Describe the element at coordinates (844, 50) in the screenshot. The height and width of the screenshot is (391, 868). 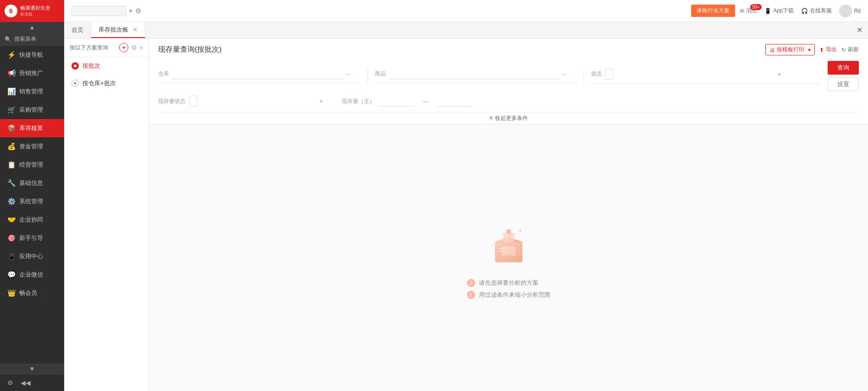
I see `refresh-icon: ↻` at that location.